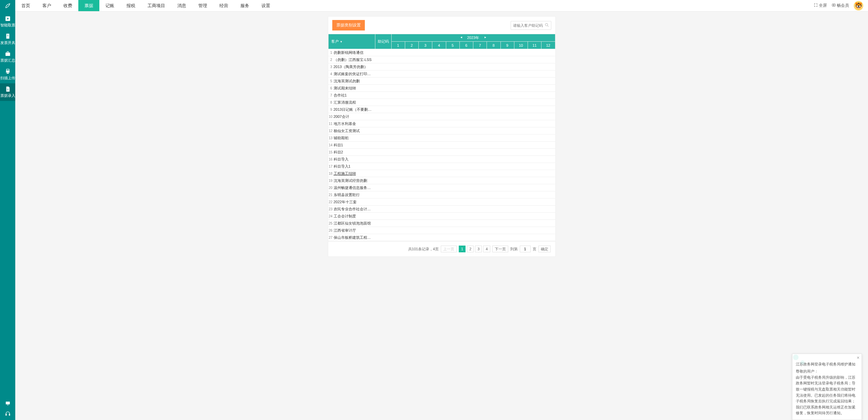 This screenshot has height=420, width=868. I want to click on table-row: 102007会计, so click(442, 117).